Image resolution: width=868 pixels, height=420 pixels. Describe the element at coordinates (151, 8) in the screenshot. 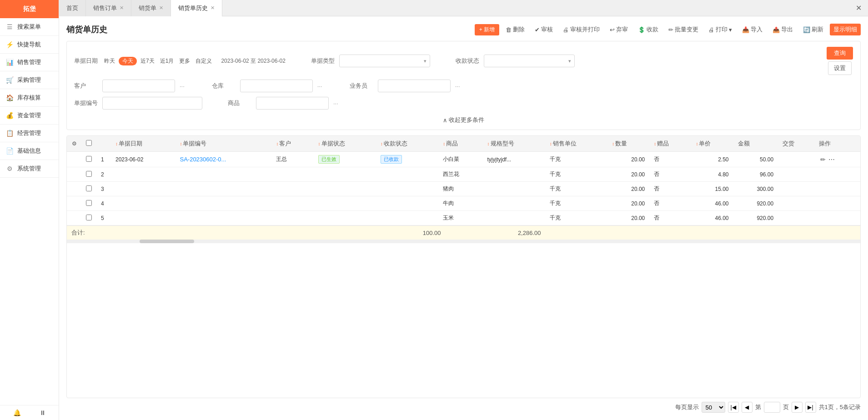

I see `tab-sales-goods: 销货单 ✕` at that location.